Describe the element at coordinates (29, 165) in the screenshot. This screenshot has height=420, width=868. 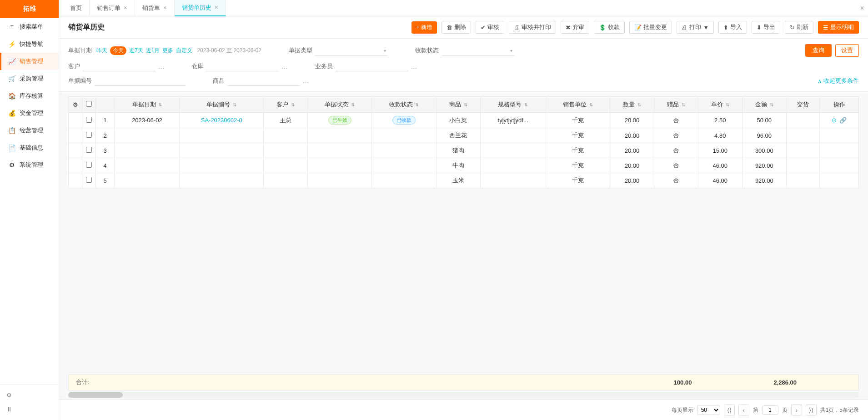
I see `sidebar-item-sys-mgmt: ⚙ 系统管理` at that location.